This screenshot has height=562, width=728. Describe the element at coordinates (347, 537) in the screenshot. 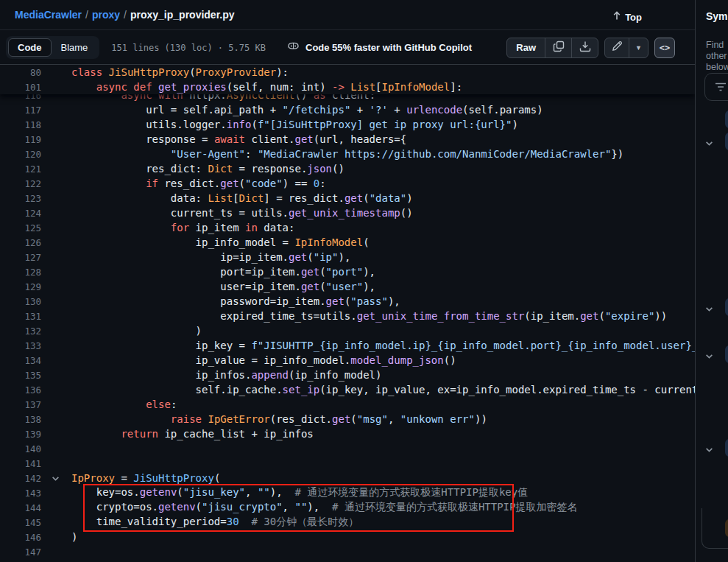

I see `code-line: 146)` at that location.